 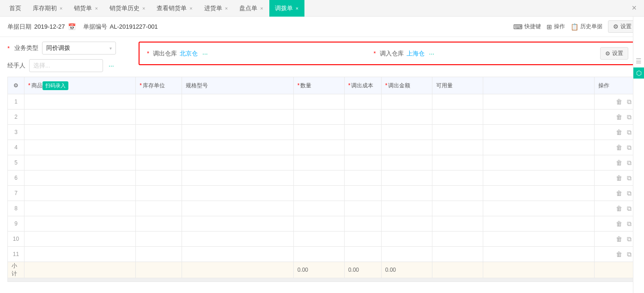 What do you see at coordinates (80, 208) in the screenshot?
I see `row-8-product` at bounding box center [80, 208].